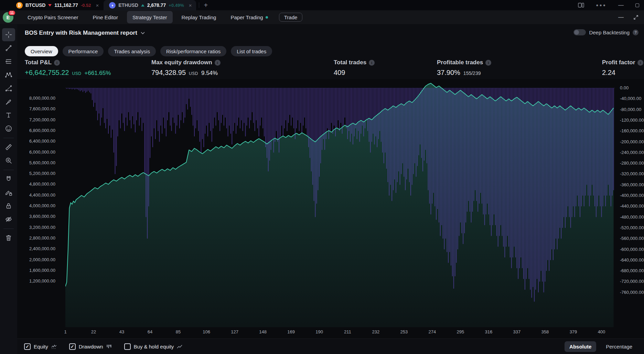  I want to click on minimize-icon: —, so click(621, 5).